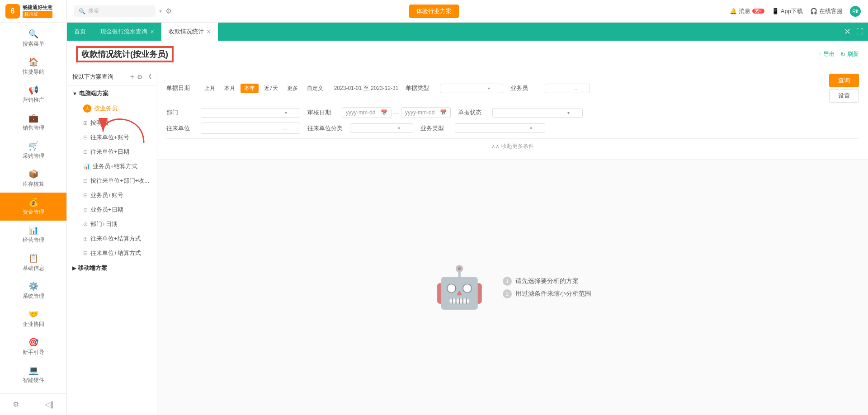  I want to click on topbar-arrow: ▾, so click(160, 11).